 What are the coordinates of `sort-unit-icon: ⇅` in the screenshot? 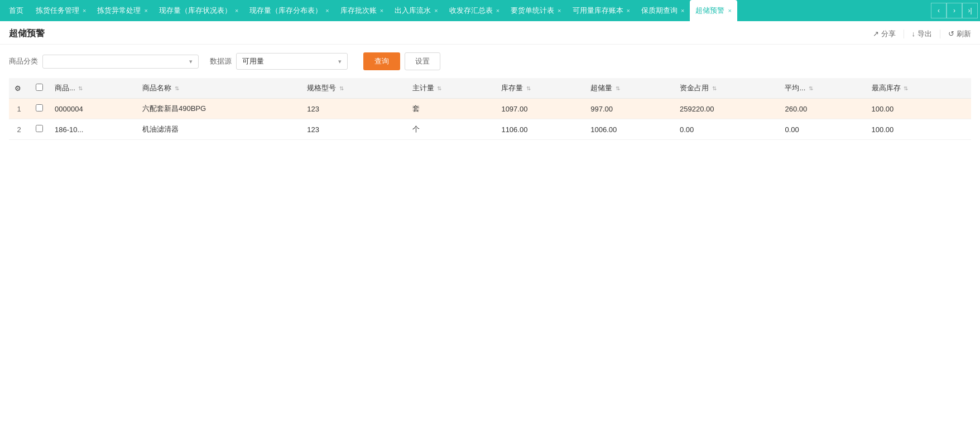 It's located at (439, 88).